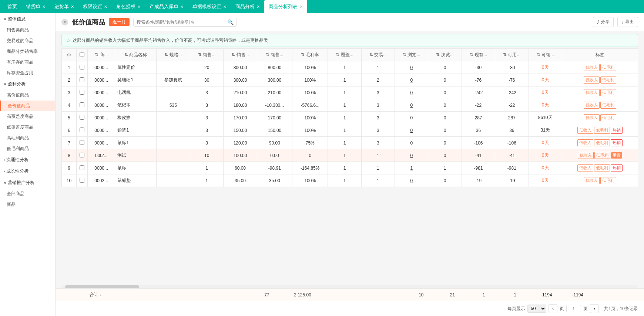  Describe the element at coordinates (119, 22) in the screenshot. I see `date-badge: 近一月` at that location.